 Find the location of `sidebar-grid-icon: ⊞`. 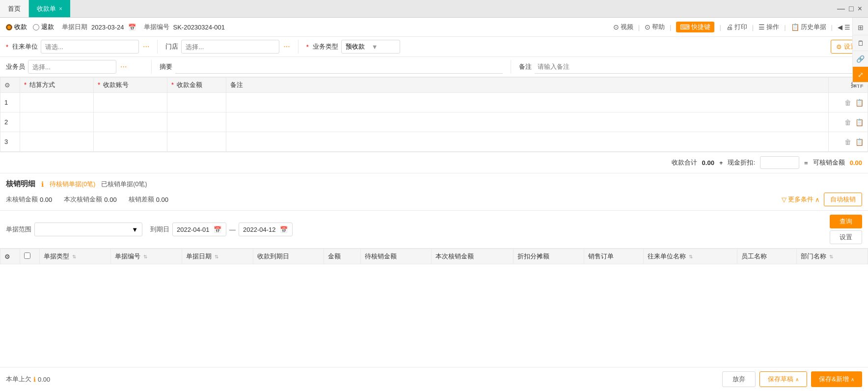

sidebar-grid-icon: ⊞ is located at coordinates (861, 28).